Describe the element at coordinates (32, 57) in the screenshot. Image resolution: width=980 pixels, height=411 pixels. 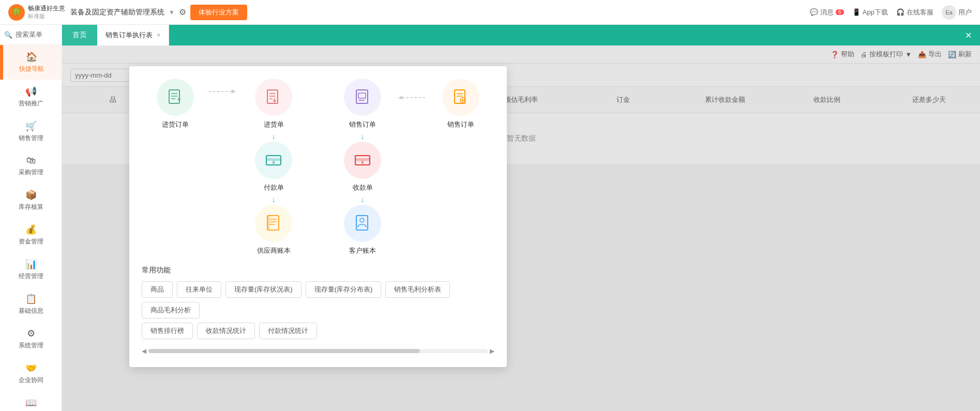
I see `quick-nav-icon: 🏠` at that location.